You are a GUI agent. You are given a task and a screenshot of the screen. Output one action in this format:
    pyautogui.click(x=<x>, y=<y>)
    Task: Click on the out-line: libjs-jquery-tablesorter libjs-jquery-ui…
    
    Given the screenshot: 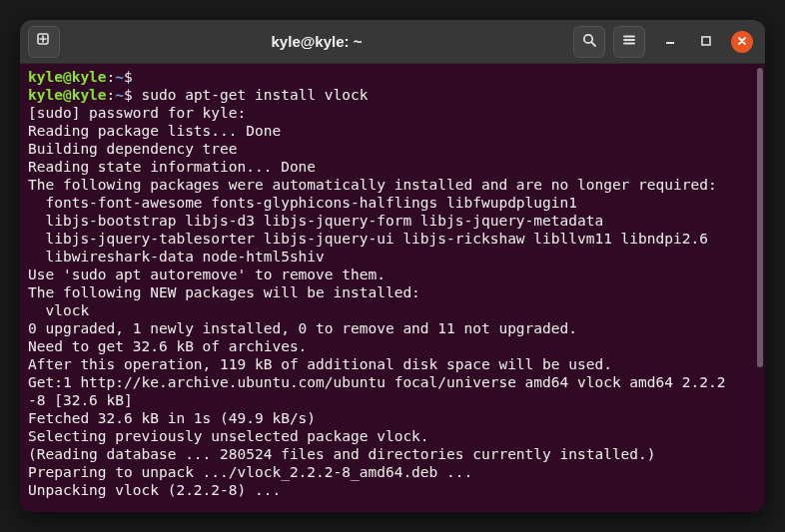 What is the action you would take?
    pyautogui.click(x=368, y=239)
    